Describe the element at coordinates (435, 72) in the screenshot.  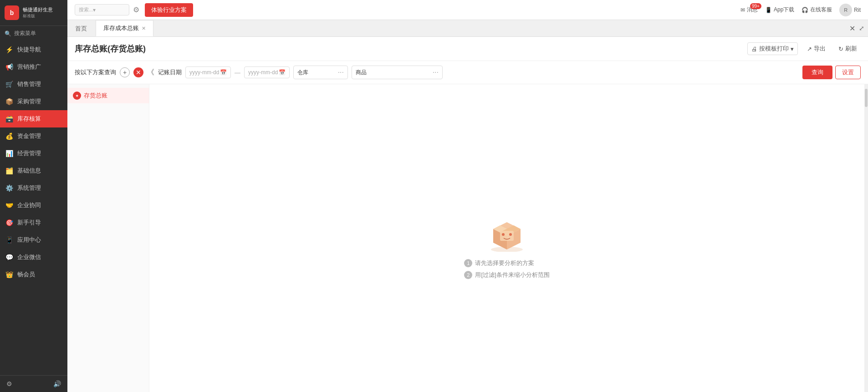
I see `goods-more-icon: ···` at that location.